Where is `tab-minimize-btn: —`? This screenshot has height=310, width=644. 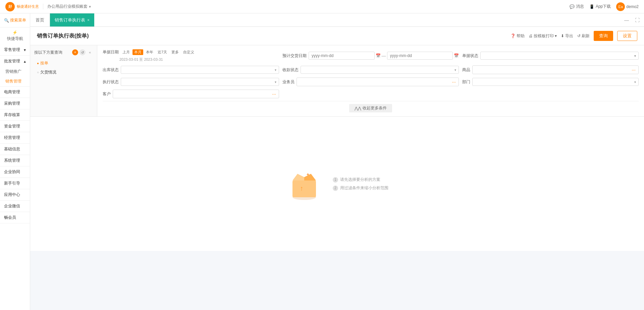 tab-minimize-btn: — is located at coordinates (627, 20).